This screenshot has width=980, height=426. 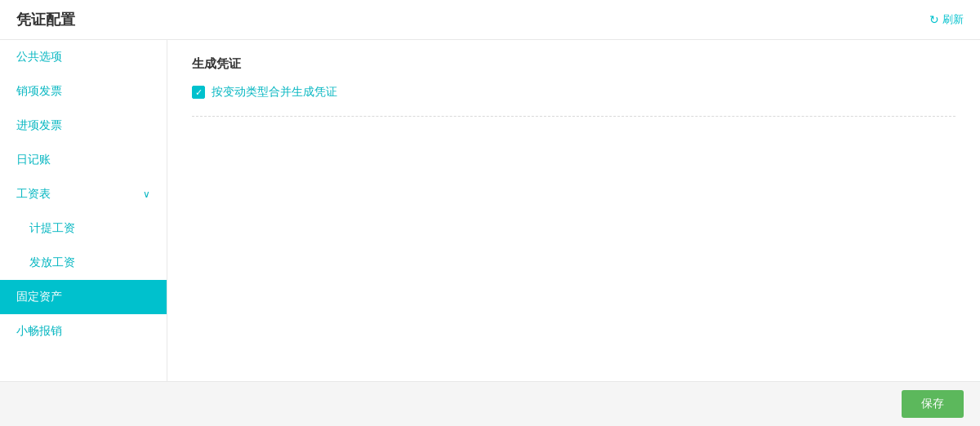 What do you see at coordinates (39, 91) in the screenshot?
I see `sidebar-item-label: 销项发票` at bounding box center [39, 91].